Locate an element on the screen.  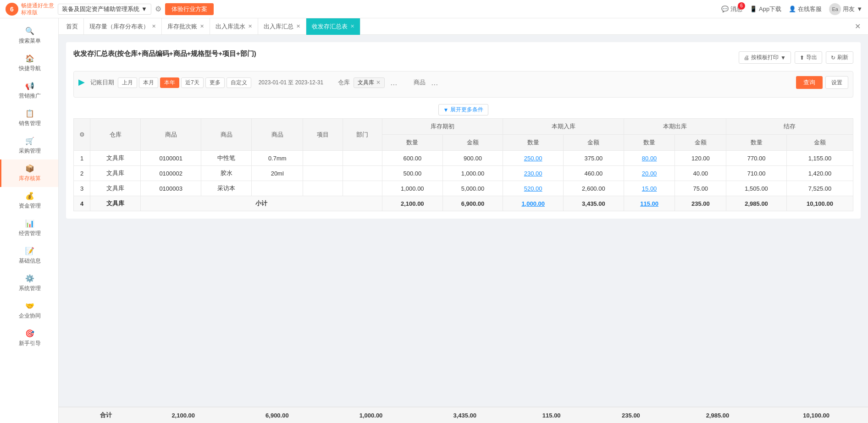
printer-icon: 🖨 is located at coordinates (746, 58).